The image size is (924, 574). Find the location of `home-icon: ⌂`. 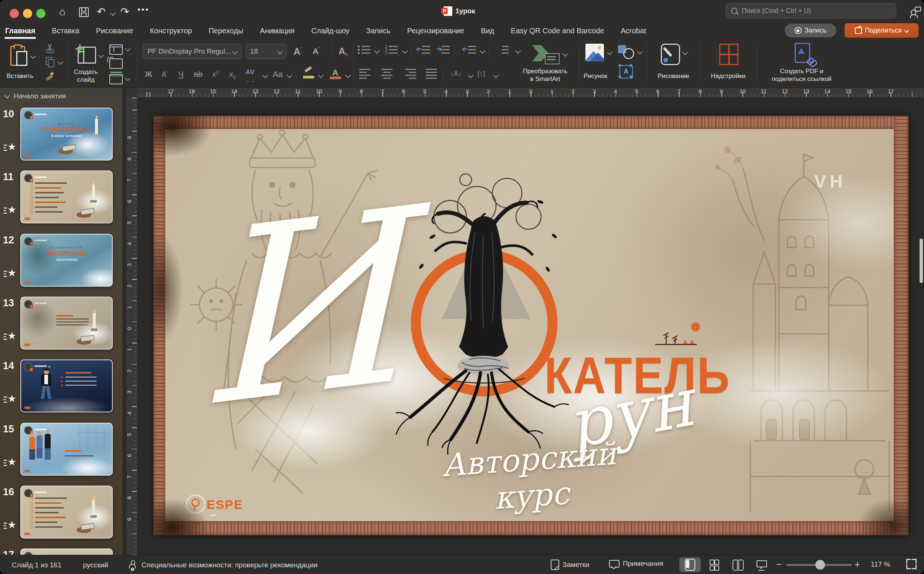

home-icon: ⌂ is located at coordinates (62, 12).